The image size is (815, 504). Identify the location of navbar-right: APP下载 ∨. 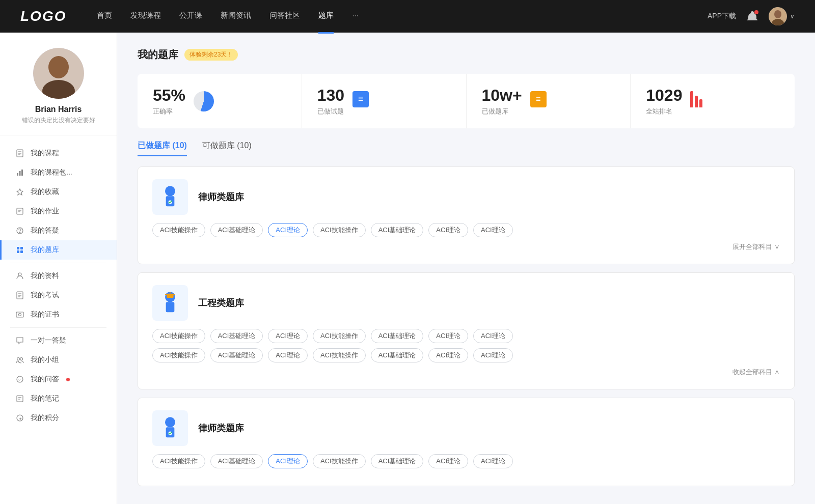
(751, 16).